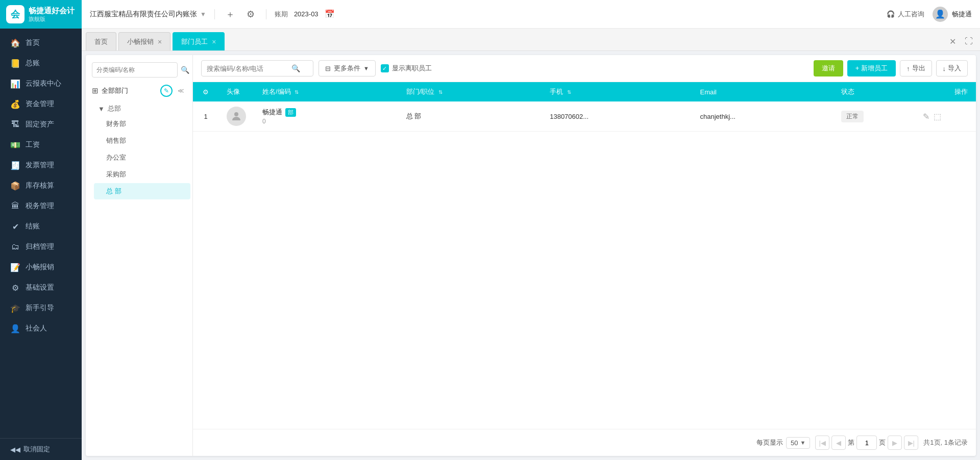 The width and height of the screenshot is (980, 460). What do you see at coordinates (385, 68) in the screenshot?
I see `show-resign-checkbox: ✓` at bounding box center [385, 68].